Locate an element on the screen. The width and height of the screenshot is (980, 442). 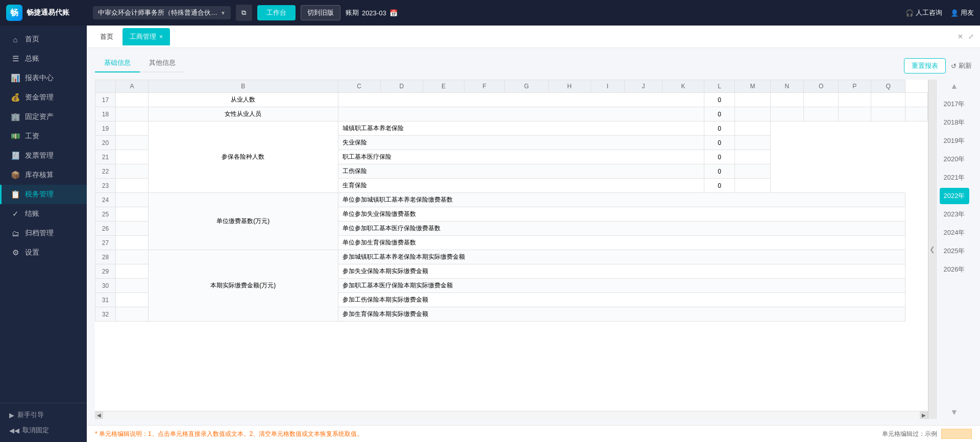
year-item-2020年: 2020年 is located at coordinates (954, 159).